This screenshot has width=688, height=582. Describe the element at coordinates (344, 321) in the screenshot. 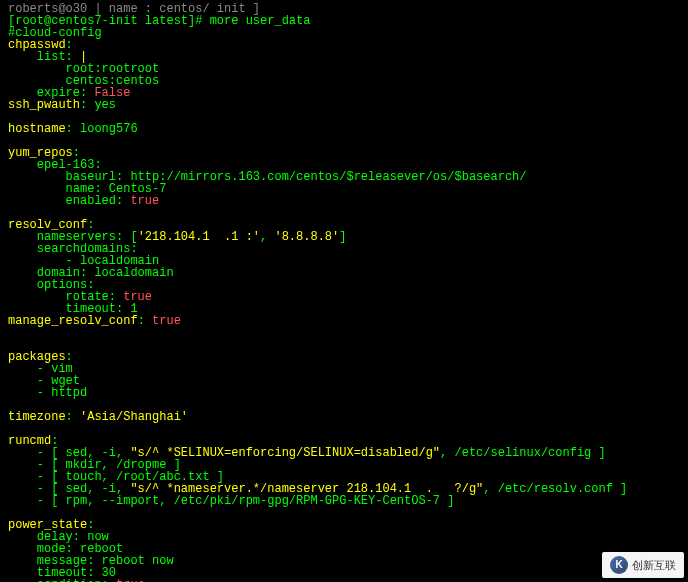

I see `terminal-line: manage_resolv_conf: true` at that location.